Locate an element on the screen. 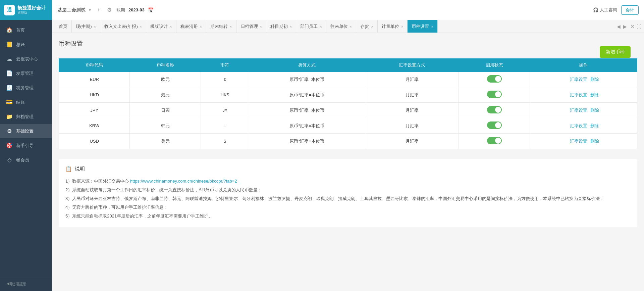 This screenshot has width=644, height=291. cell-symbol: J¥ is located at coordinates (225, 110).